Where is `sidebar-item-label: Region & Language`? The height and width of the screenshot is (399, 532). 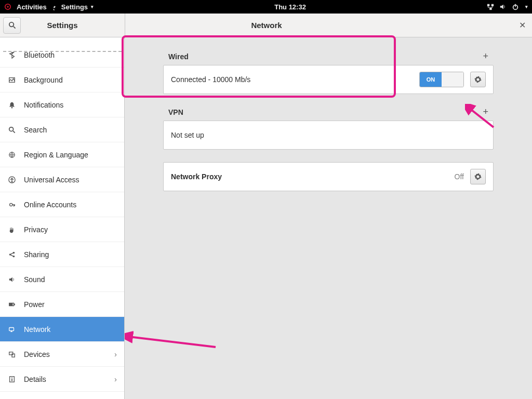
sidebar-item-label: Region & Language is located at coordinates (71, 155).